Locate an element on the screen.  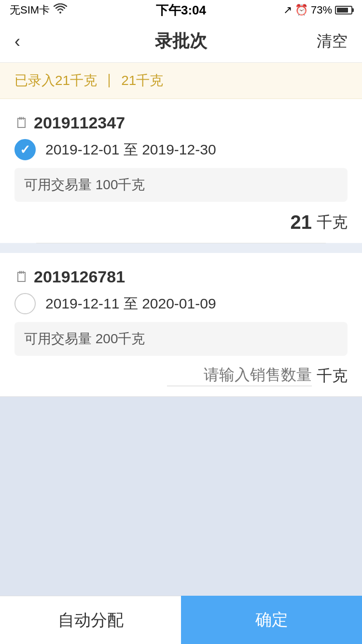
batch-2-icon: 🗒 is located at coordinates (22, 277).